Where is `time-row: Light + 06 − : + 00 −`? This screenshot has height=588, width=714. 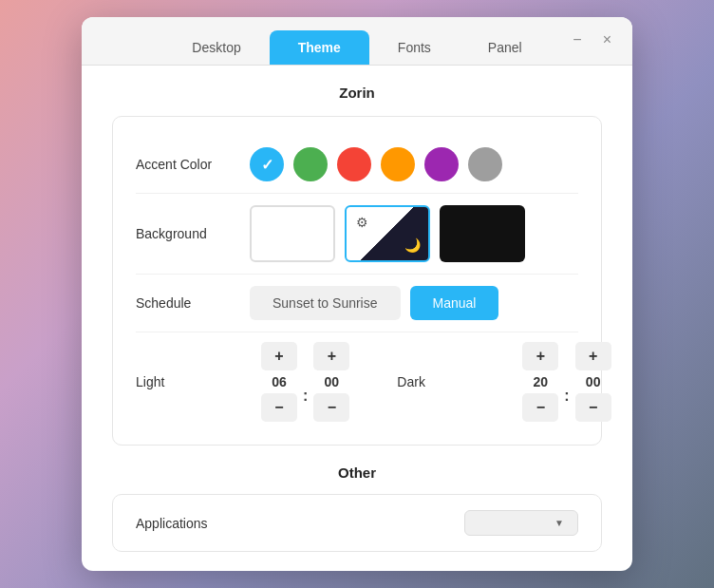 time-row: Light + 06 − : + 00 − is located at coordinates (357, 379).